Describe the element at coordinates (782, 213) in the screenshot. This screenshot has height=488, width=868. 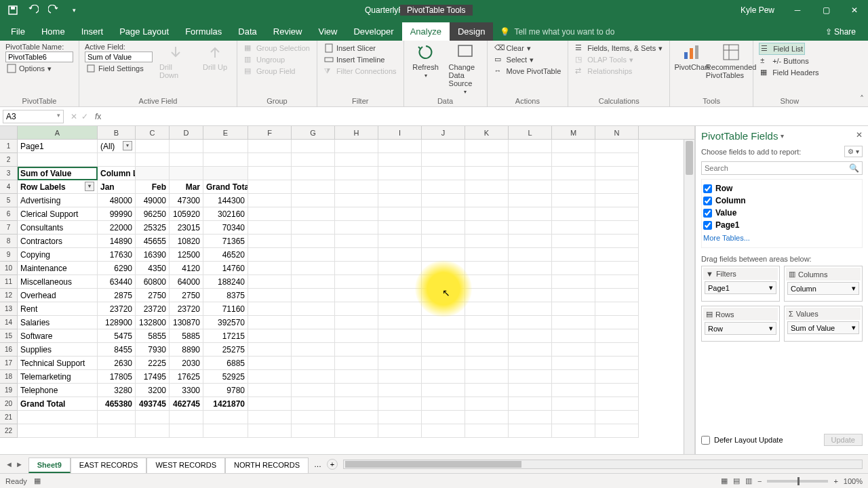
I see `field-check-value: Value` at that location.